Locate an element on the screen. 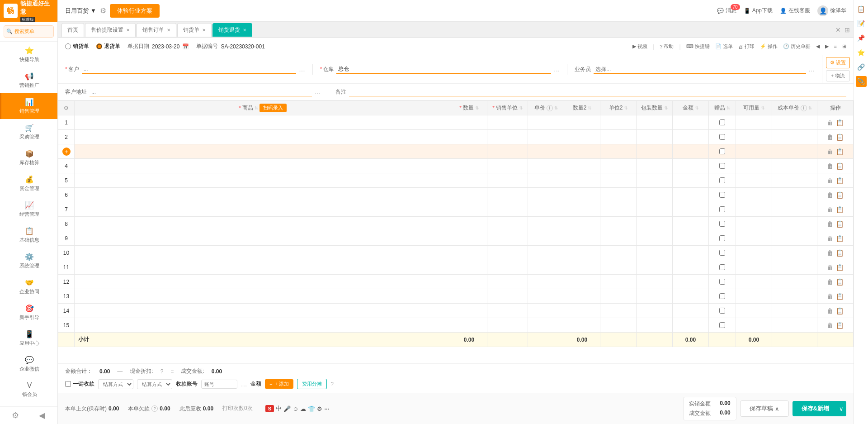 The width and height of the screenshot is (868, 424). calendar-icon: 📅 is located at coordinates (185, 47).